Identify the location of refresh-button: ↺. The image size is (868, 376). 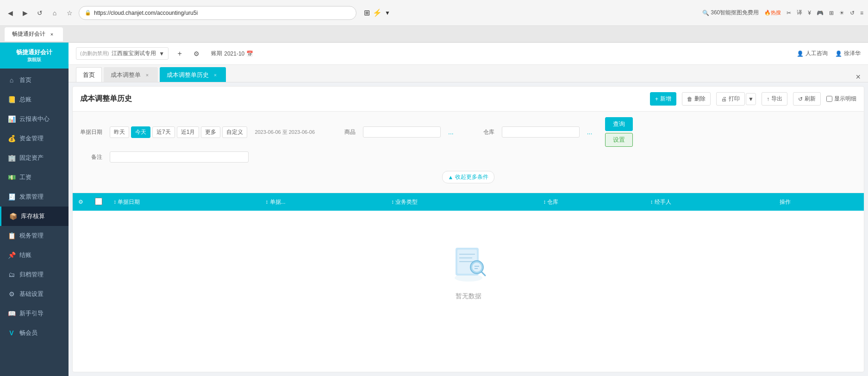
(40, 13).